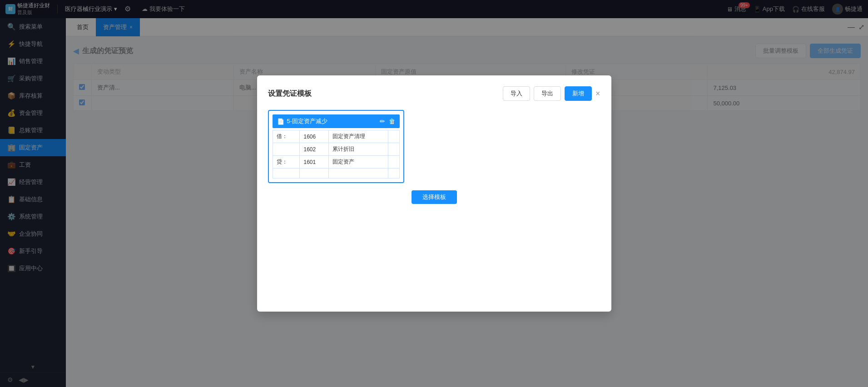  I want to click on edit-template-icon: ✏, so click(382, 121).